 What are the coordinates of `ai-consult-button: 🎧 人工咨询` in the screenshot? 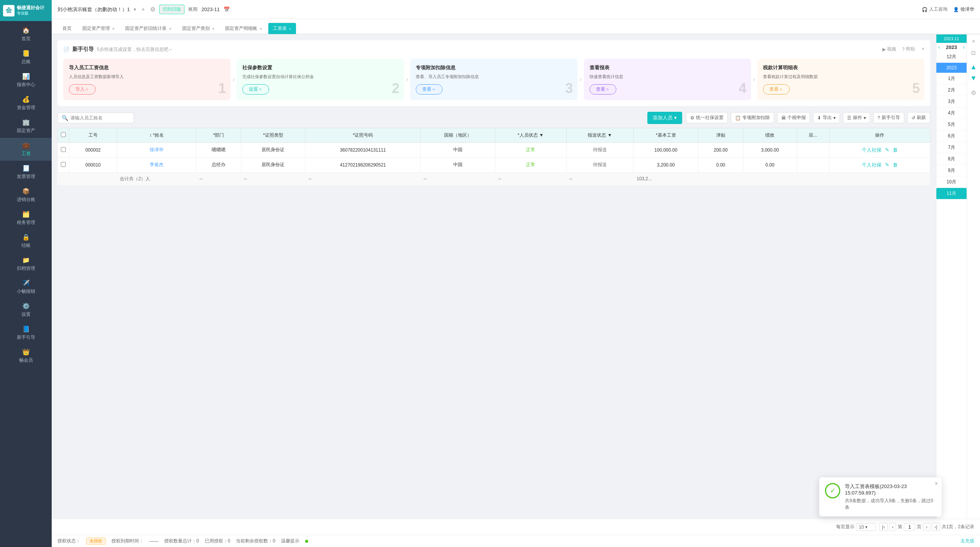 It's located at (935, 9).